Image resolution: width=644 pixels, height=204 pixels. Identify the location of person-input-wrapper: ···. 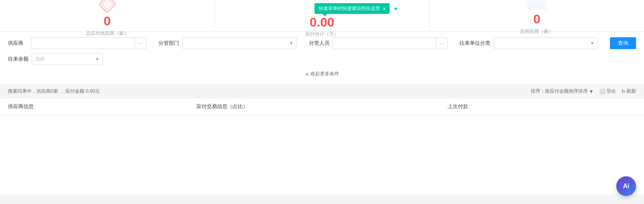
(390, 43).